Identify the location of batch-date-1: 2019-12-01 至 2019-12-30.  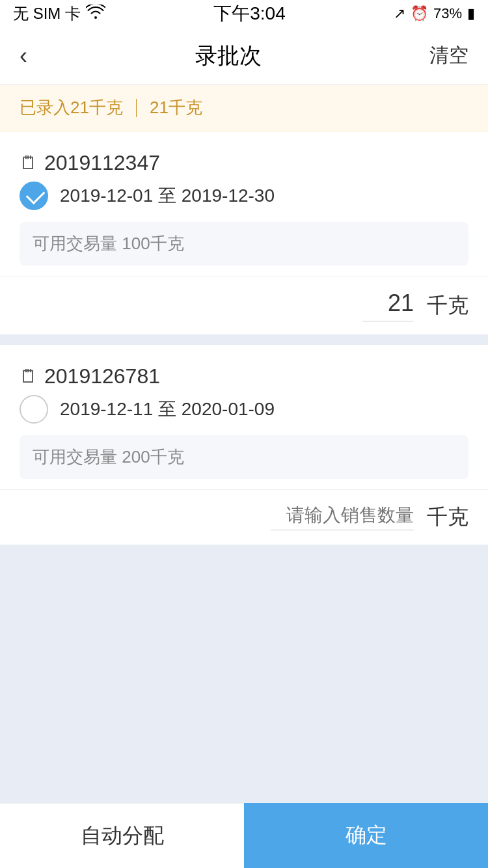
(167, 196).